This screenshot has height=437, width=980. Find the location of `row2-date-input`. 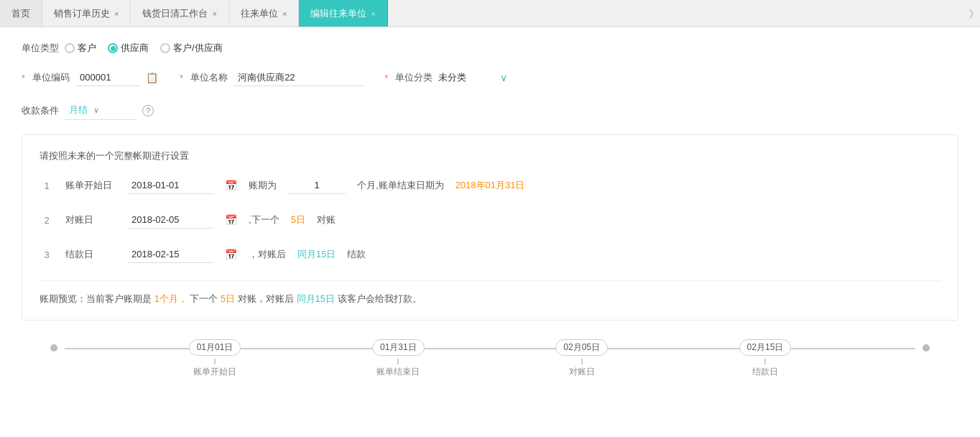

row2-date-input is located at coordinates (170, 220).